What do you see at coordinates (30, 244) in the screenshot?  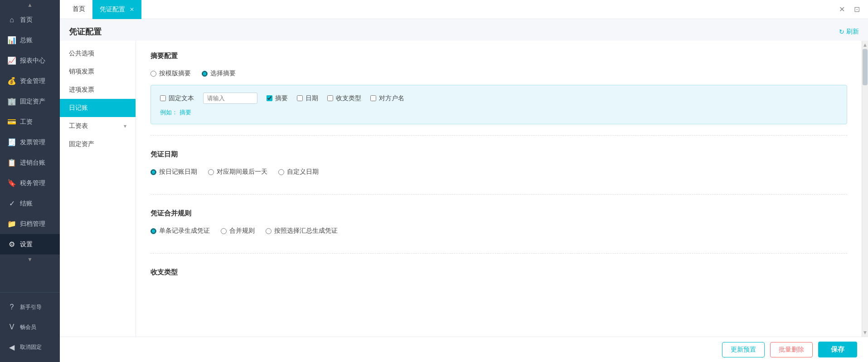 I see `sidebar-item-settings: ⚙ 设置` at bounding box center [30, 244].